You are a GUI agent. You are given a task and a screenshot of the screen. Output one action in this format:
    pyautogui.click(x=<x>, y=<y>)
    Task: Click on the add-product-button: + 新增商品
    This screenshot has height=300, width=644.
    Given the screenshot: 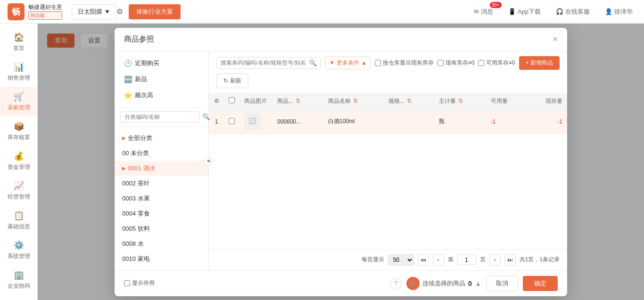 What is the action you would take?
    pyautogui.click(x=539, y=63)
    